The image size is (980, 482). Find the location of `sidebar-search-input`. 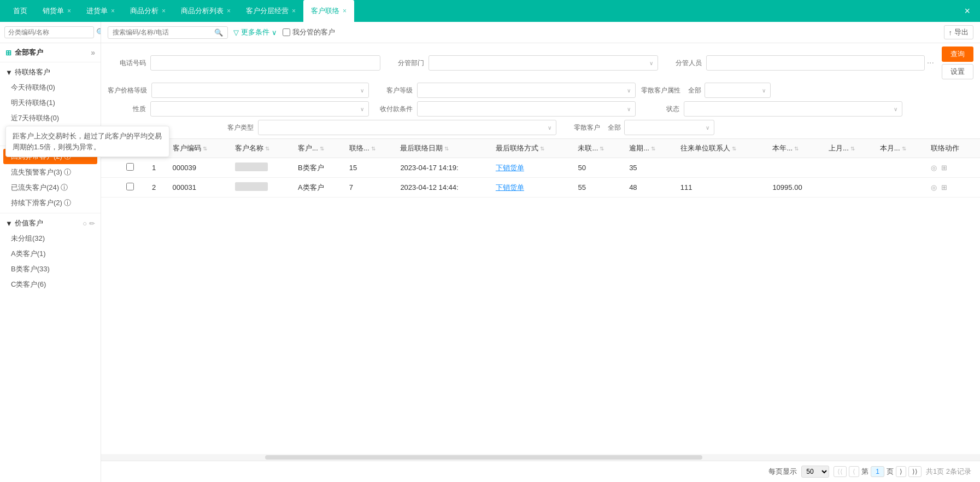

sidebar-search-input is located at coordinates (49, 32).